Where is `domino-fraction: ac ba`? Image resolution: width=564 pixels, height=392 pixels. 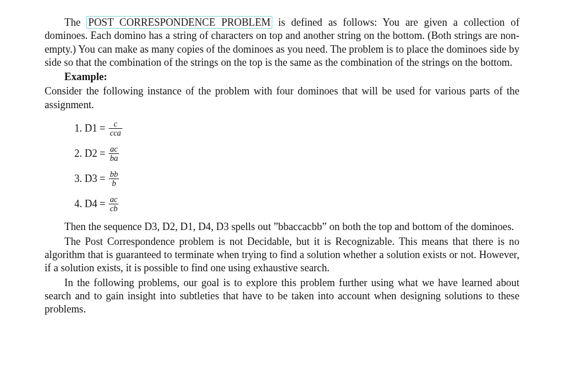 domino-fraction: ac ba is located at coordinates (114, 153).